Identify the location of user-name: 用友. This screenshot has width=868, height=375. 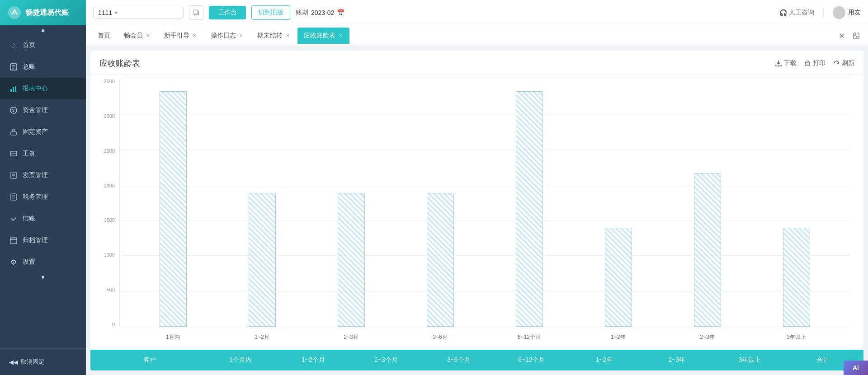
(854, 13).